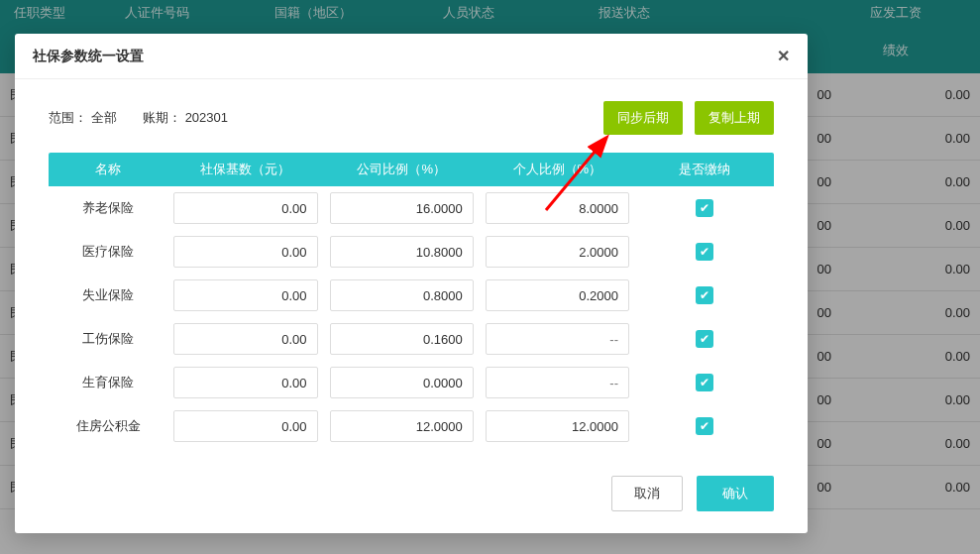 Image resolution: width=980 pixels, height=554 pixels. Describe the element at coordinates (411, 426) in the screenshot. I see `table-row: 住房公积金✔` at that location.